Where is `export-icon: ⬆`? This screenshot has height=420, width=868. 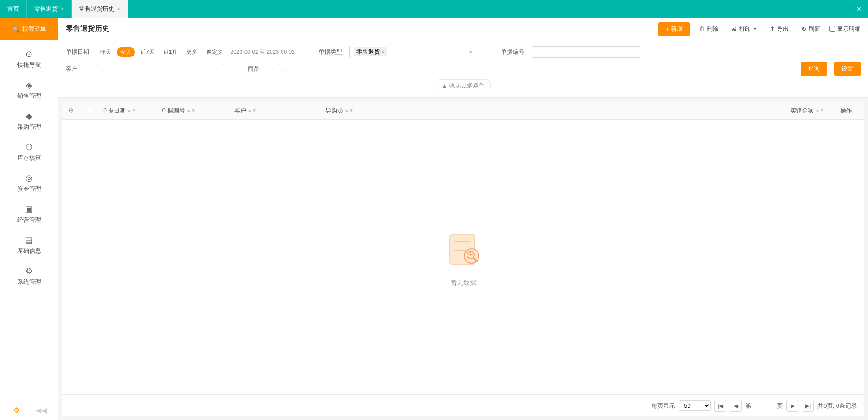
export-icon: ⬆ is located at coordinates (773, 29).